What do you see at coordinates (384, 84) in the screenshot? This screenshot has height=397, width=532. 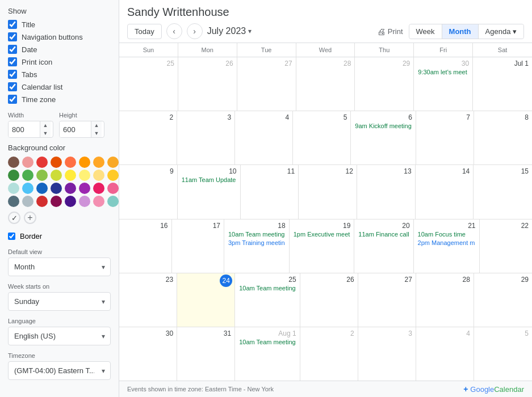 I see `cal-cell-0-4: 29` at bounding box center [384, 84].